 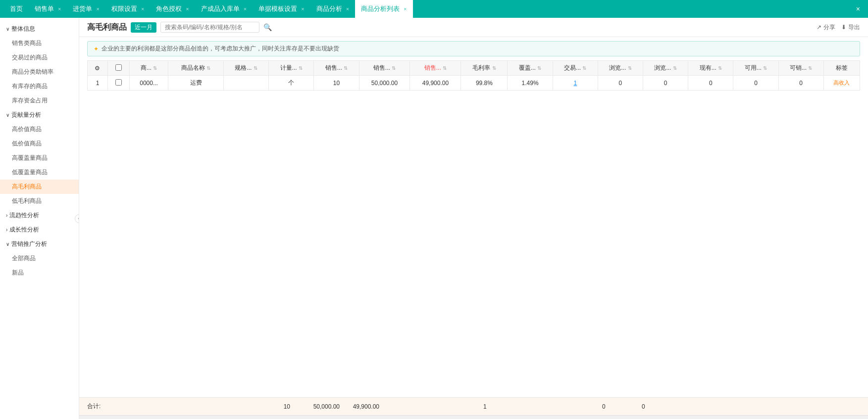 What do you see at coordinates (128, 9) in the screenshot?
I see `nav-tab-permission: 权限设置 ×` at bounding box center [128, 9].